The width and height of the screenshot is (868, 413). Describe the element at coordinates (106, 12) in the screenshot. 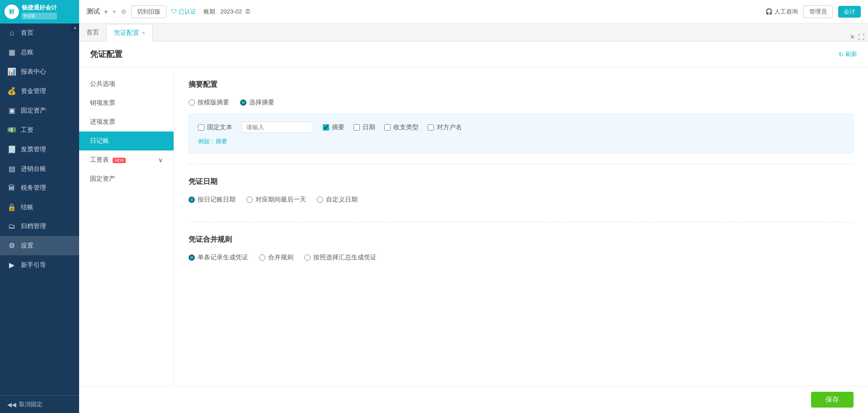

I see `workspace-dropdown-icon: ▾` at that location.